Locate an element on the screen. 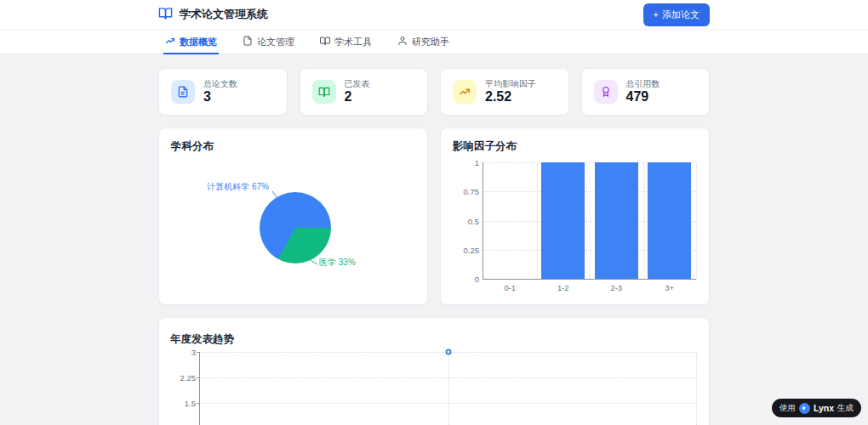 The height and width of the screenshot is (425, 868). open-book-icon is located at coordinates (165, 15).